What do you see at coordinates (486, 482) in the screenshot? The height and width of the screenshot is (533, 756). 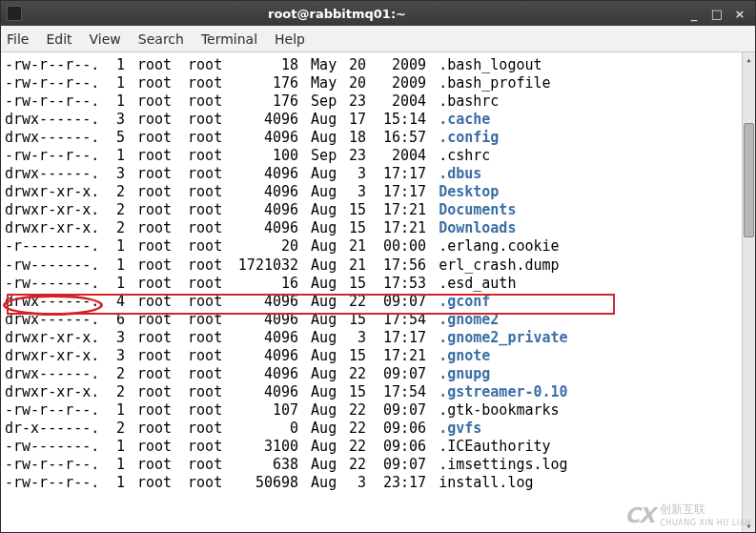 I see `file-name: install.log` at bounding box center [486, 482].